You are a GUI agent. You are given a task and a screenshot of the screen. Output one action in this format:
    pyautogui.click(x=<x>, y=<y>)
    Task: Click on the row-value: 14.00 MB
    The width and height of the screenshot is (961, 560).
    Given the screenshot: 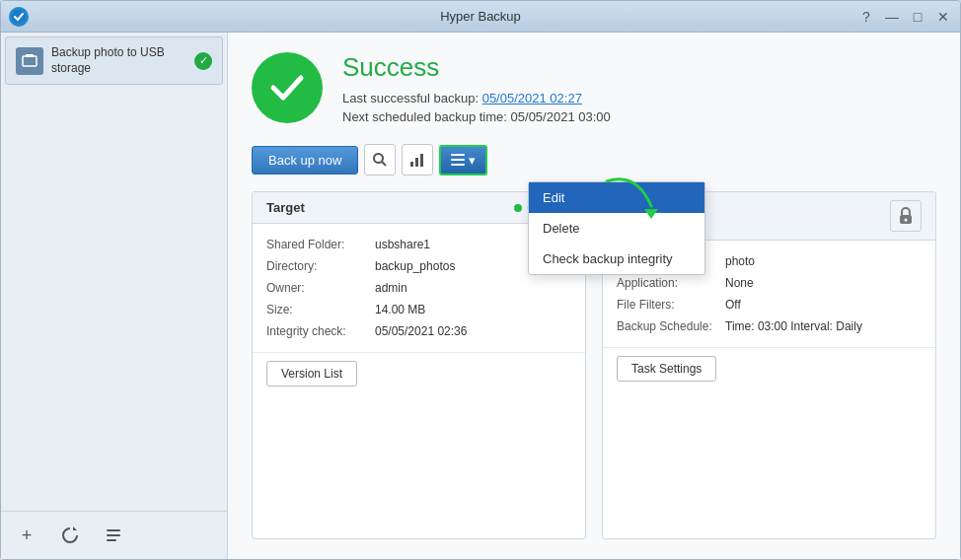 What is the action you would take?
    pyautogui.click(x=401, y=310)
    